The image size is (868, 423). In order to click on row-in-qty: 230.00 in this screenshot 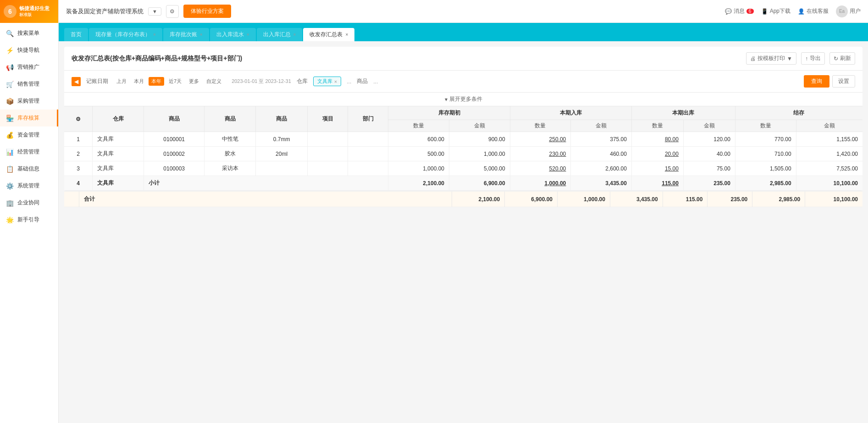, I will do `click(540, 154)`.